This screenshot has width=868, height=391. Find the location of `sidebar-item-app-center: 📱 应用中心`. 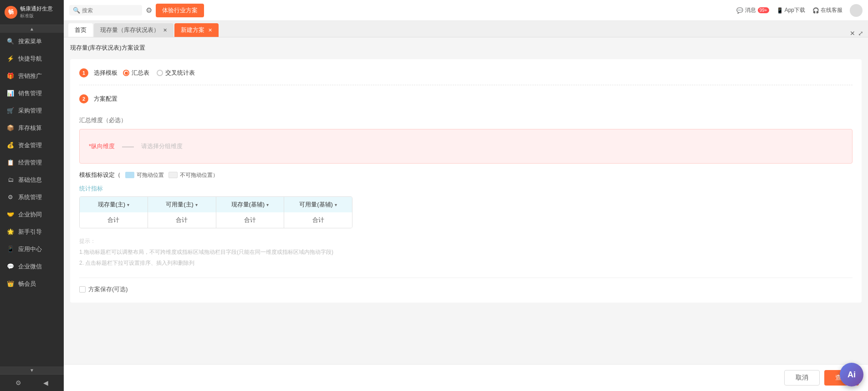

sidebar-item-app-center: 📱 应用中心 is located at coordinates (32, 249).